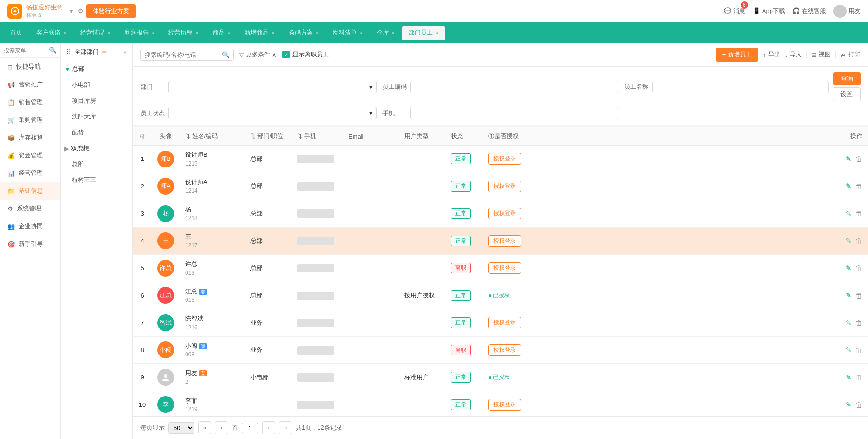 This screenshot has width=868, height=439. I want to click on close-tab-add-goods: ×, so click(273, 33).